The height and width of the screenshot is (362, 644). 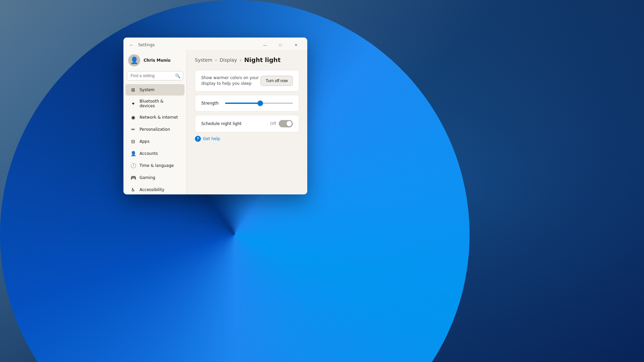 I want to click on accounts-icon: 👤, so click(x=133, y=154).